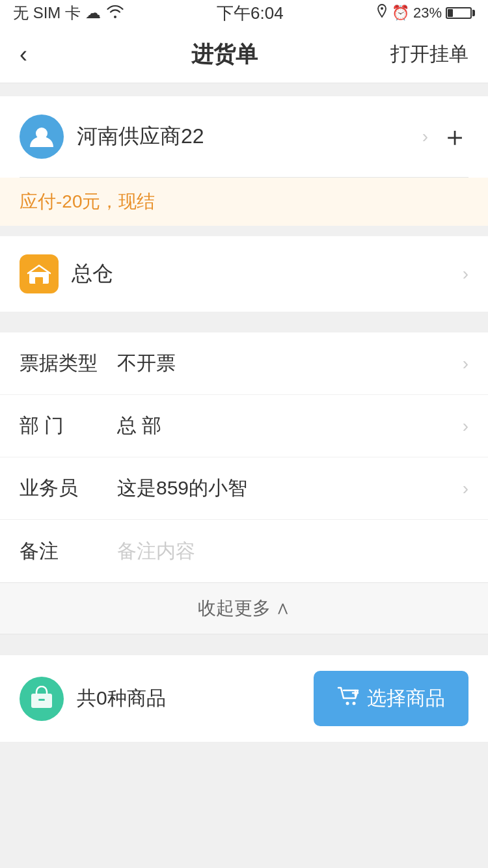 The image size is (488, 868). Describe the element at coordinates (267, 274) in the screenshot. I see `warehouse-name: 总仓` at that location.